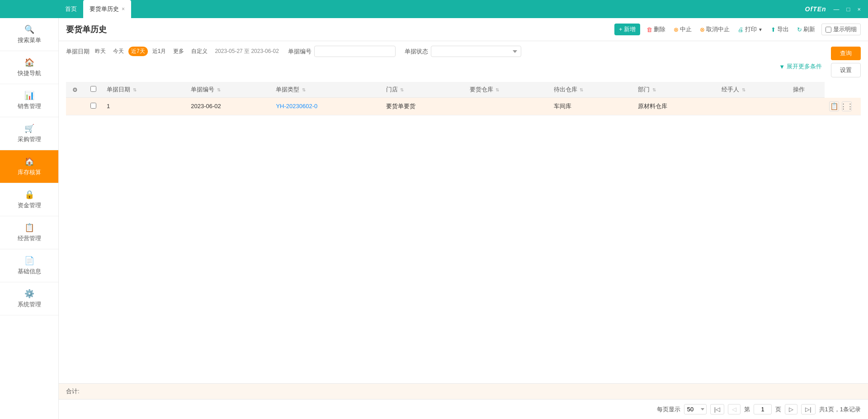 Image resolution: width=868 pixels, height=419 pixels. I want to click on sort-handler-icon: ⇅, so click(744, 90).